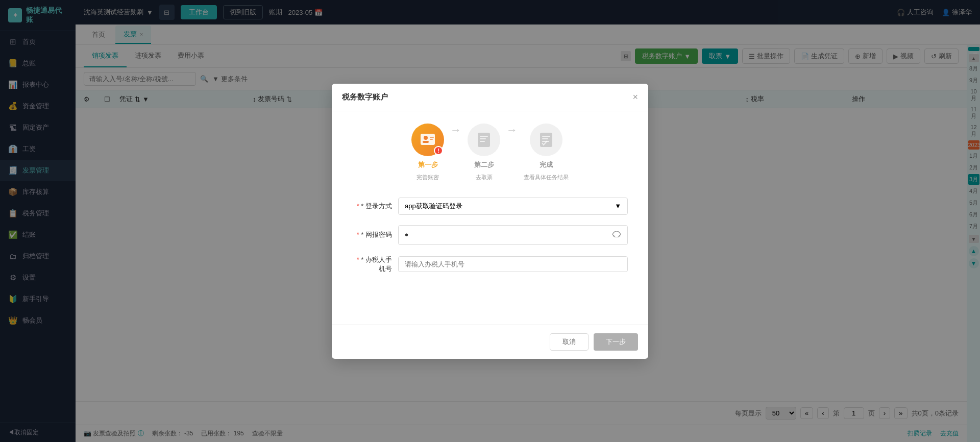  I want to click on step-arrow-2: →, so click(512, 138).